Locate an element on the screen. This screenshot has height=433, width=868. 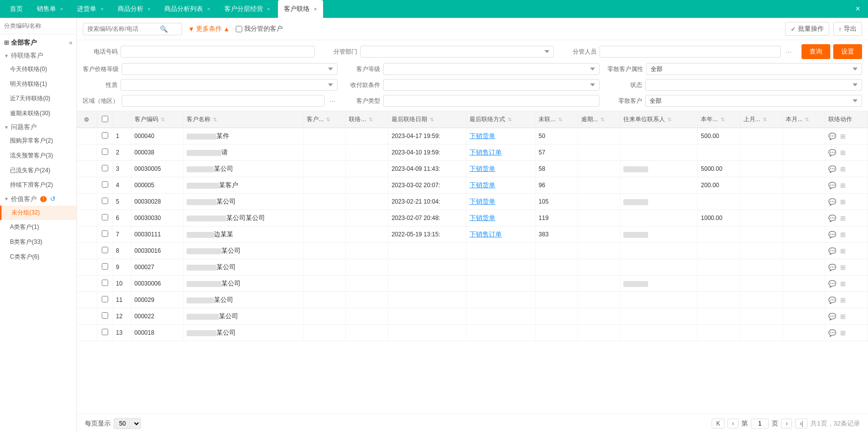
sidebar-all-customers: ⊞ 全部客户 « is located at coordinates (38, 42).